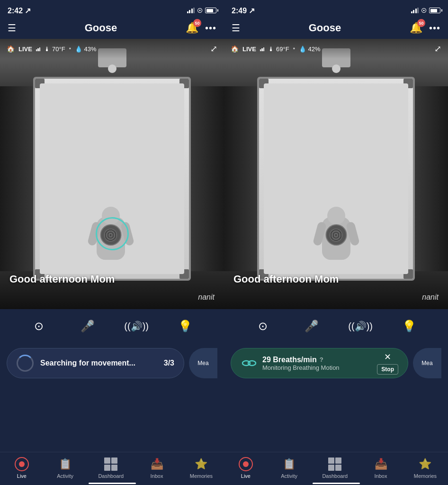 The height and width of the screenshot is (485, 448). Describe the element at coordinates (246, 476) in the screenshot. I see `nav-live-label-right: Live` at that location.